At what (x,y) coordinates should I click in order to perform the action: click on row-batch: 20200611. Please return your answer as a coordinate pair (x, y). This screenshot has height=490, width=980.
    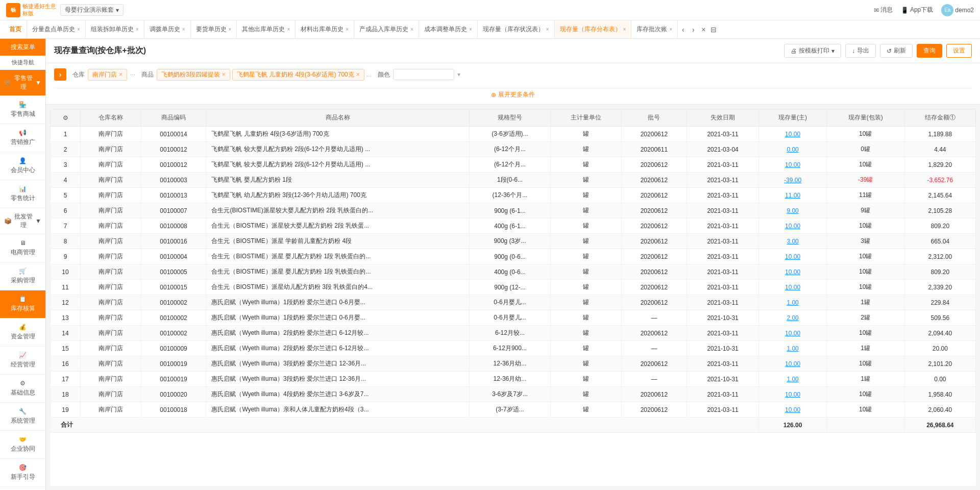
    Looking at the image, I should click on (654, 150).